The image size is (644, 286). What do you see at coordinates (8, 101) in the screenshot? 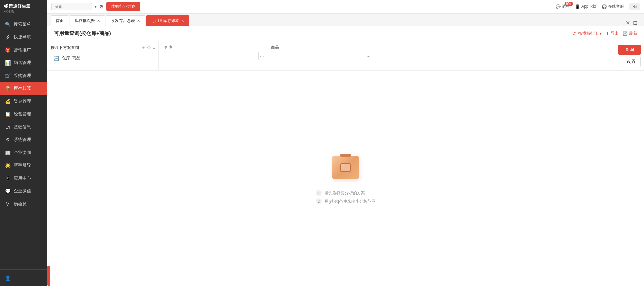
I see `finance-icon: 💰` at bounding box center [8, 101].